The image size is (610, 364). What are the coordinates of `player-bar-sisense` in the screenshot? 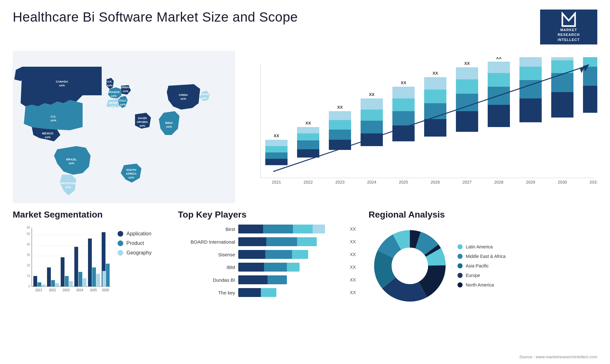 It's located at (291, 254).